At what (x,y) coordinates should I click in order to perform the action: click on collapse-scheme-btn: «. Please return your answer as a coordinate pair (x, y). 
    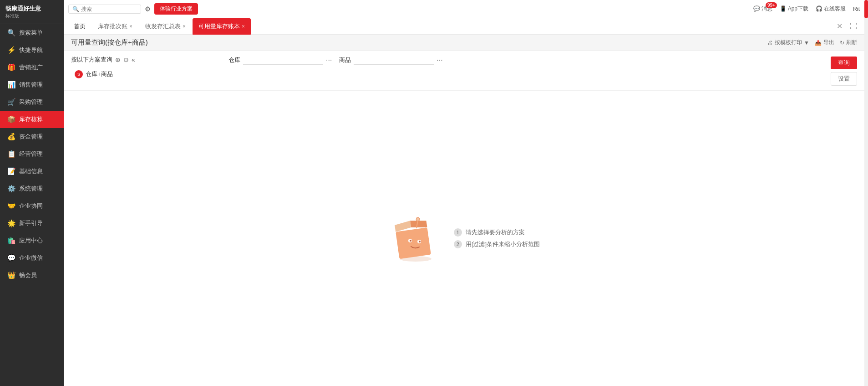
    Looking at the image, I should click on (133, 60).